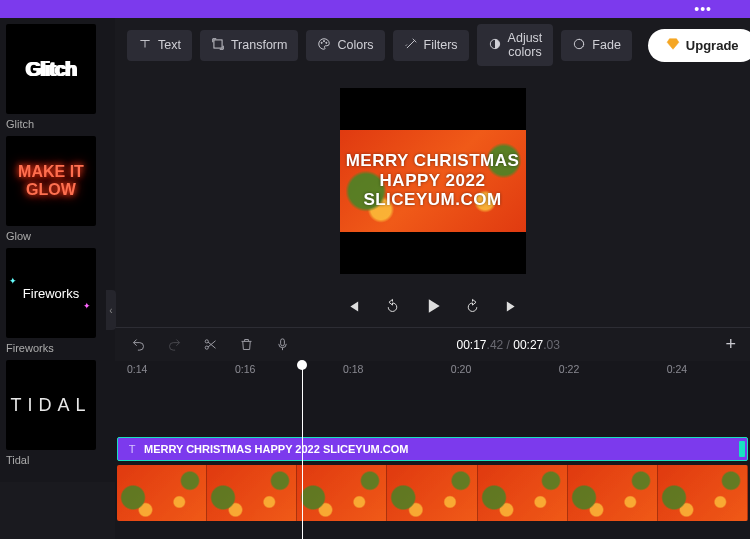 This screenshot has width=750, height=539. I want to click on play-button, so click(433, 306).